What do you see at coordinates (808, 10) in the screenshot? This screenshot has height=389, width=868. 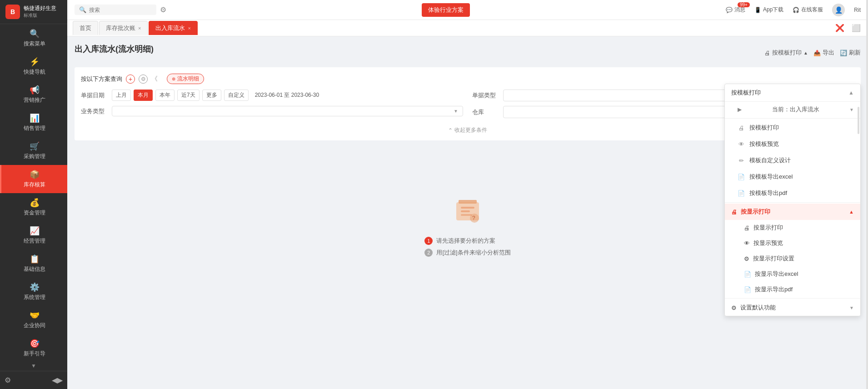 I see `online-service-button: 🎧 在线客服` at bounding box center [808, 10].